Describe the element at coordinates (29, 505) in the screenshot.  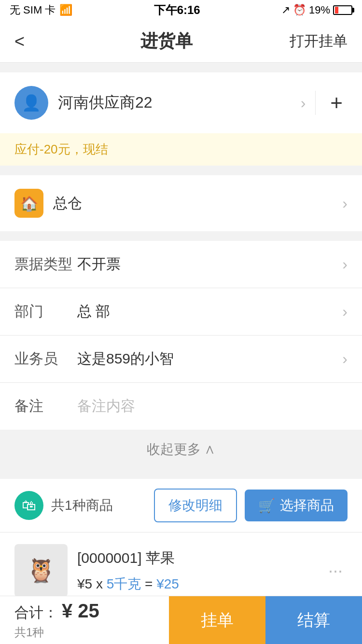
I see `product-section-icon: 🛍` at that location.